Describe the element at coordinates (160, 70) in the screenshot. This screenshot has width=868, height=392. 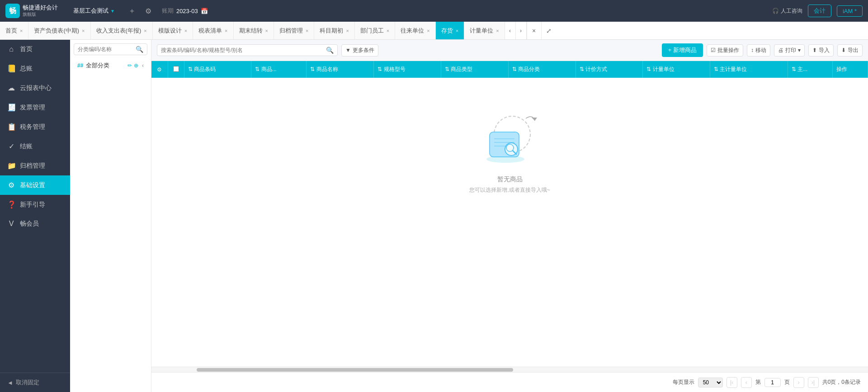
I see `col-settings-header: ⚙` at that location.